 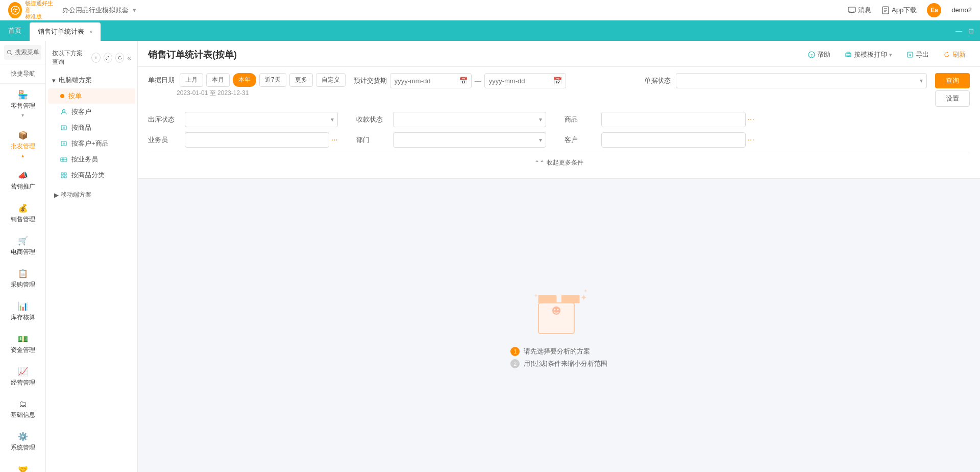 I want to click on inventory-icon: 📊, so click(x=23, y=306).